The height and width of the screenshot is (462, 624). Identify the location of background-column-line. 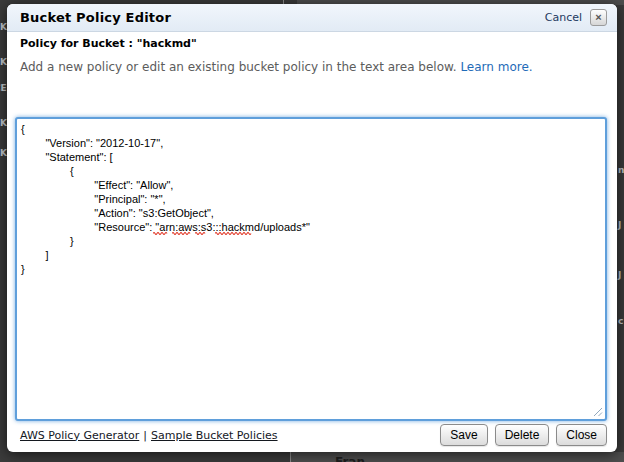
(290, 457).